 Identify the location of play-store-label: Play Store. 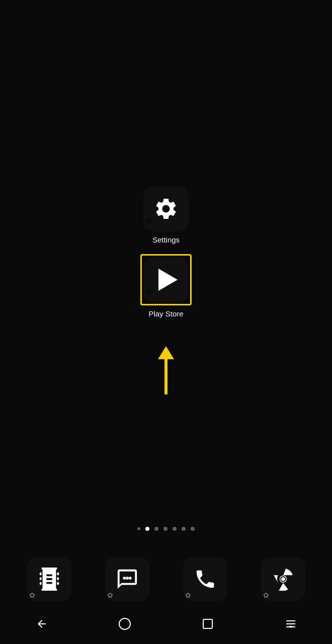
(166, 314).